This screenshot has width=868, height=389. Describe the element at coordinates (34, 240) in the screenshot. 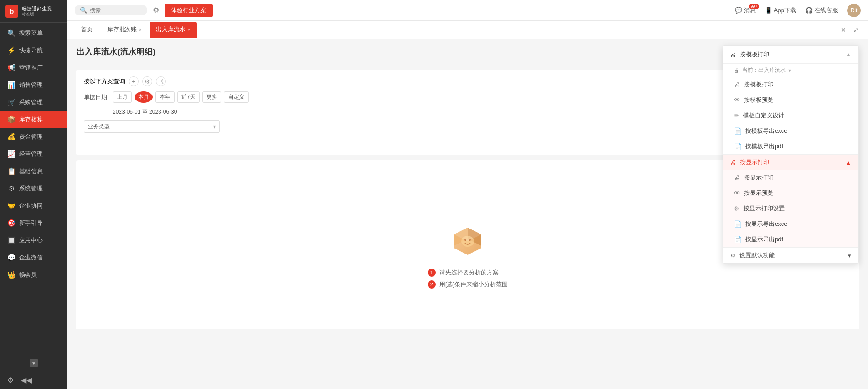

I see `sidebar-item-app-center: 🔲 应用中心` at that location.